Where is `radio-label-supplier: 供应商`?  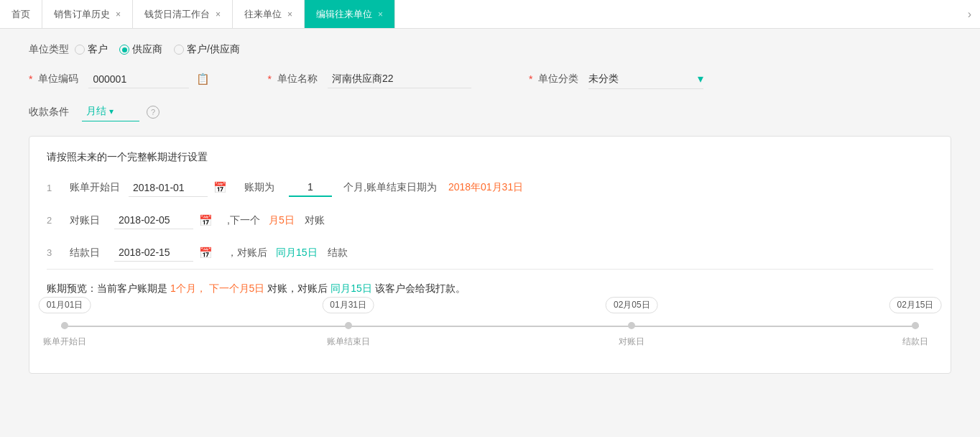
radio-label-supplier: 供应商 is located at coordinates (147, 50).